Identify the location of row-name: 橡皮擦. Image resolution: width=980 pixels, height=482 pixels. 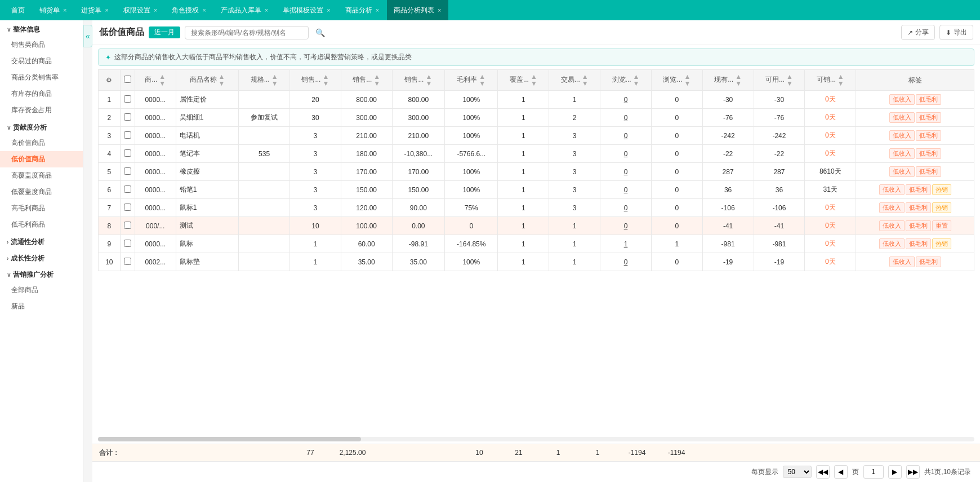
(207, 172).